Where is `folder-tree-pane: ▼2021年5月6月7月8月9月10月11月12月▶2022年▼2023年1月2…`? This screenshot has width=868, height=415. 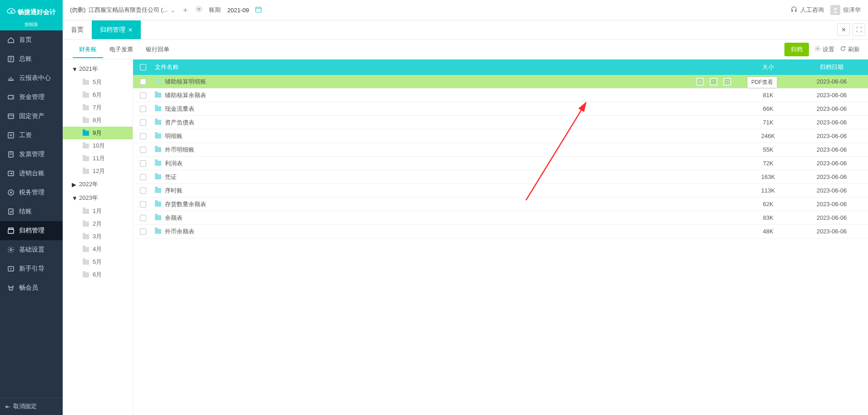 folder-tree-pane: ▼2021年5月6月7月8月9月10月11月12月▶2022年▼2023年1月2… is located at coordinates (98, 237).